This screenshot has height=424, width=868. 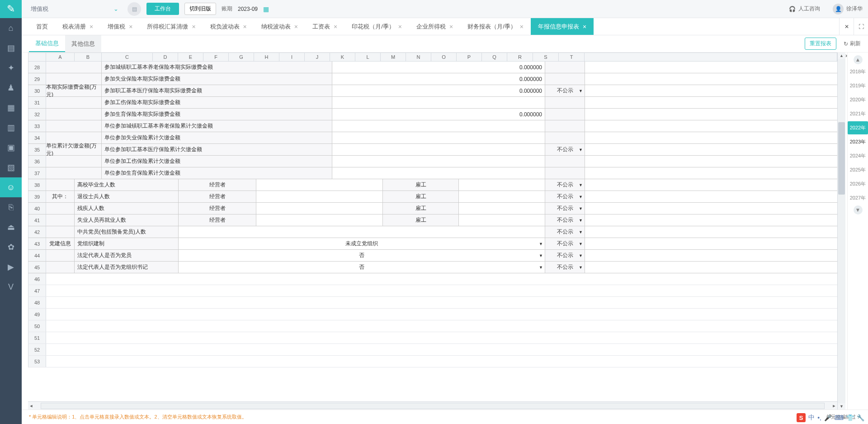 What do you see at coordinates (267, 57) in the screenshot?
I see `column-header-H: H` at bounding box center [267, 57].